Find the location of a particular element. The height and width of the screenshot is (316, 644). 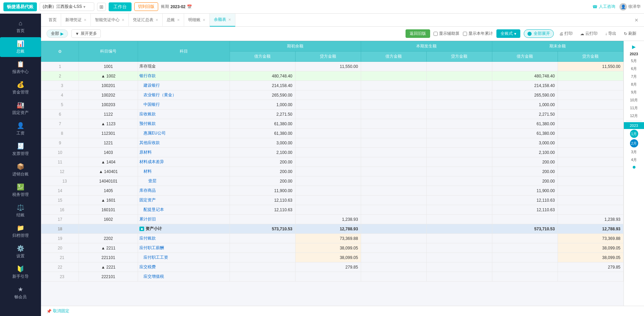

sidebar-item-home: ⌂ 首页 is located at coordinates (20, 27).